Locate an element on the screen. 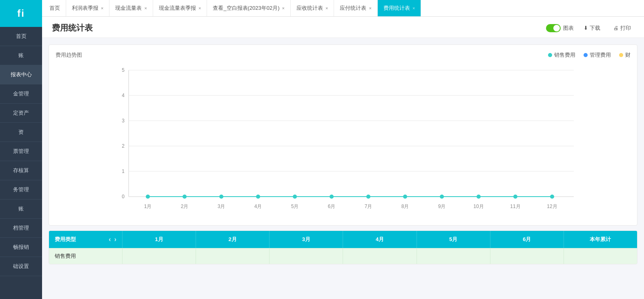  tab-首页: 首页 is located at coordinates (55, 8).